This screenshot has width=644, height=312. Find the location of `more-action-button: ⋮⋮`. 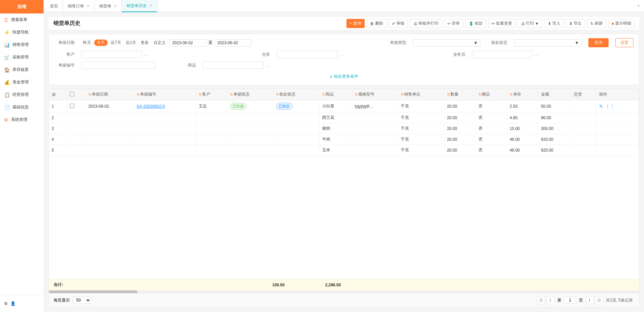

more-action-button: ⋮⋮ is located at coordinates (610, 106).